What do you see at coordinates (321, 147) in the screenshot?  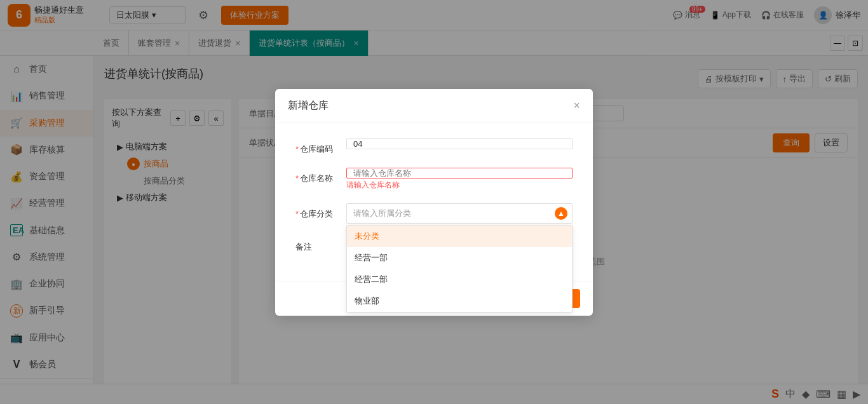 I see `code-label: 仓库编码` at bounding box center [321, 147].